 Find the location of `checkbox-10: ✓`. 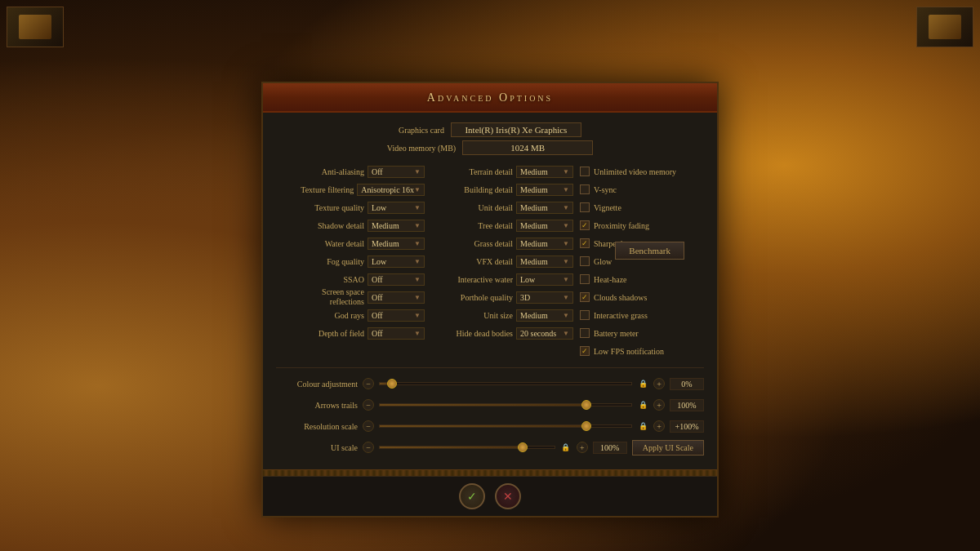

checkbox-10: ✓ is located at coordinates (585, 351).